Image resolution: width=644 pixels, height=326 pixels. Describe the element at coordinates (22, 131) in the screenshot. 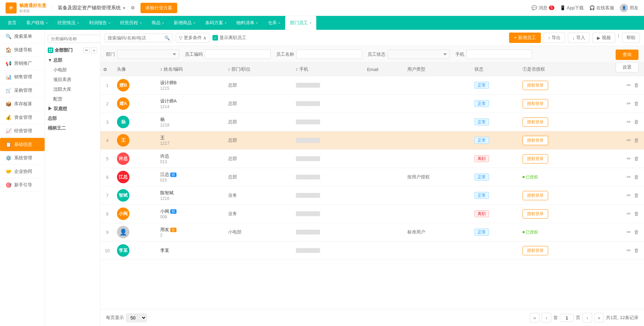

I see `sidebar-item-经营管理: 📈经营管理` at that location.